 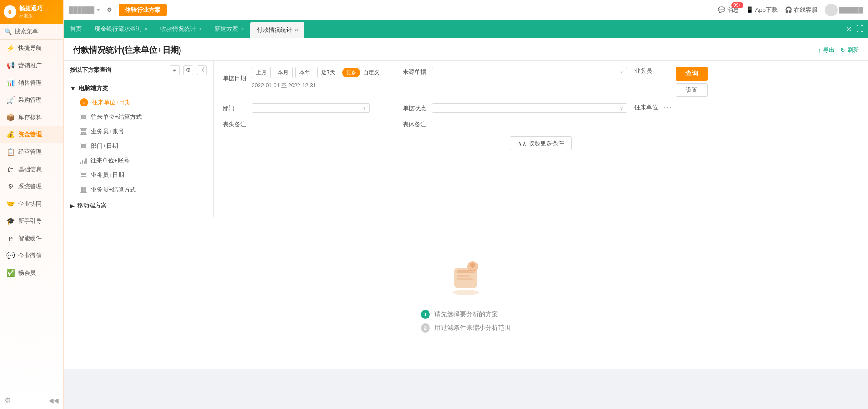 I want to click on filter-staff-item: 业务员 ··· 查询 设置, so click(x=747, y=82).